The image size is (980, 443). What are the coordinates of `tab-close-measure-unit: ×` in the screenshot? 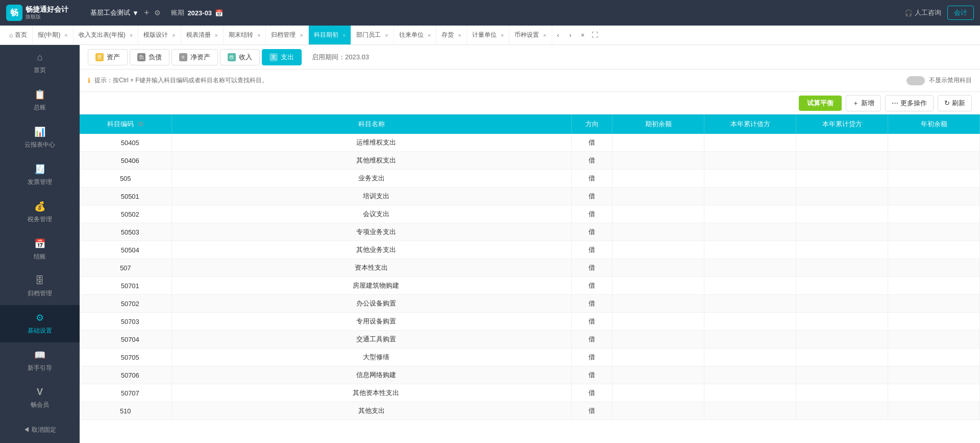 It's located at (502, 35).